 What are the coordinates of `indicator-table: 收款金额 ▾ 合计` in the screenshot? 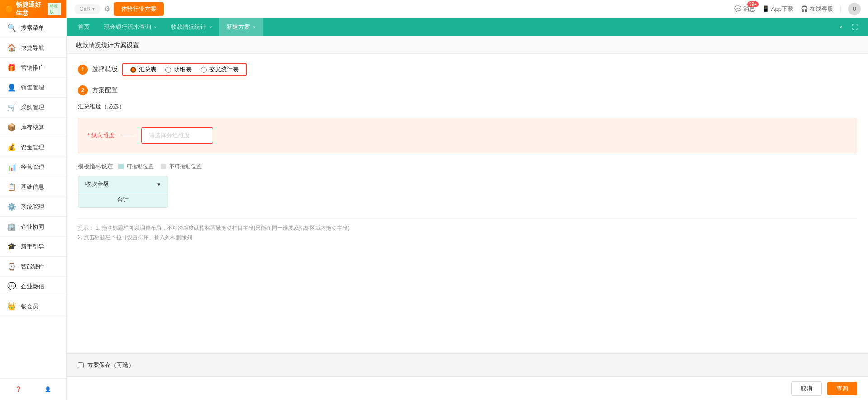 It's located at (123, 192).